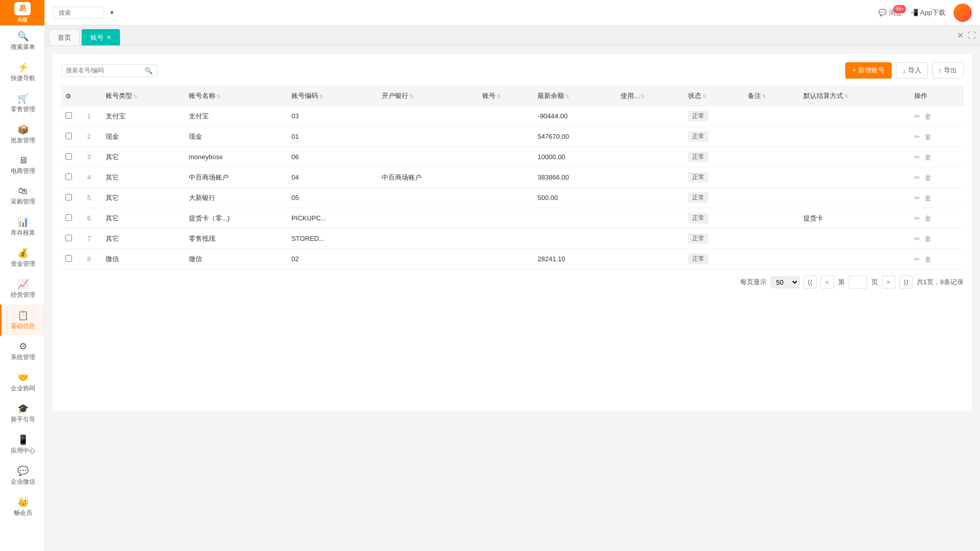 Image resolution: width=980 pixels, height=551 pixels. I want to click on col-usage: 使用...⇅, so click(650, 96).